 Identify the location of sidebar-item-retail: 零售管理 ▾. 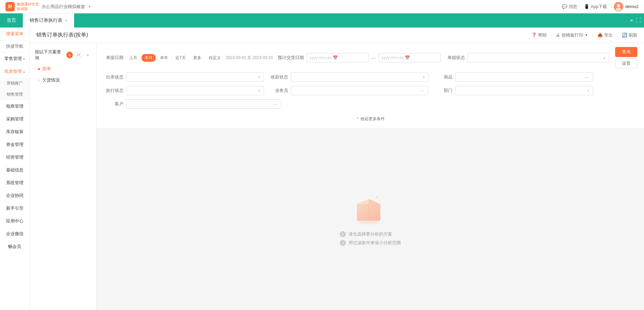
(15, 59).